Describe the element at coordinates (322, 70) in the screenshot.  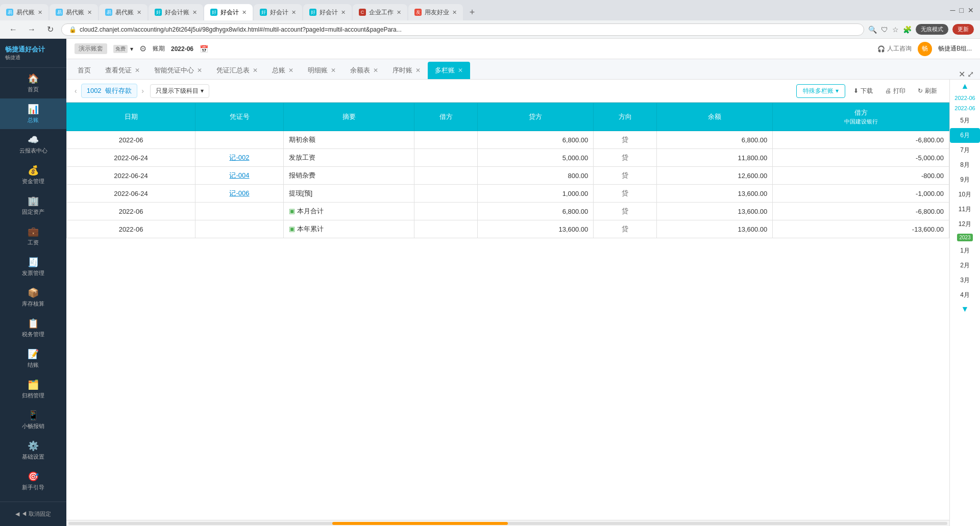
I see `tab-detail-ledger: 明细账 ✕` at that location.